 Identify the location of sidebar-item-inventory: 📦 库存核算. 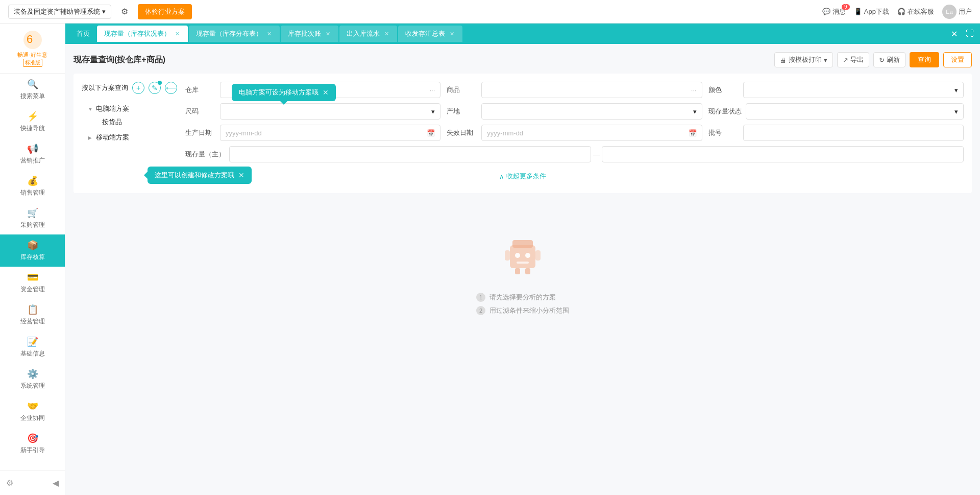
(33, 250).